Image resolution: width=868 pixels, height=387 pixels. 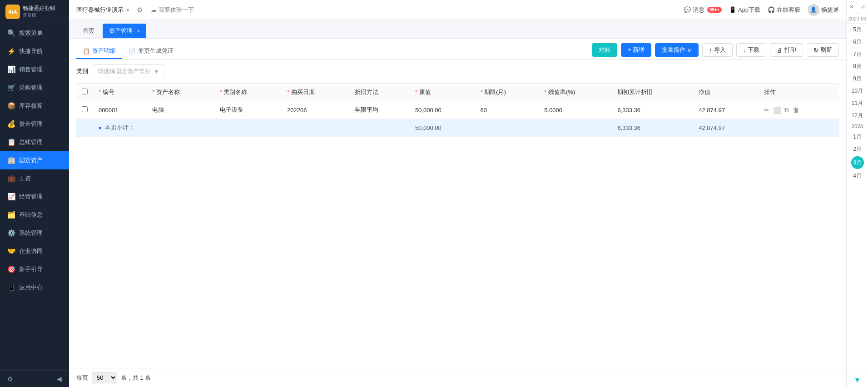 What do you see at coordinates (248, 93) in the screenshot?
I see `col-header-category: 类别名称` at bounding box center [248, 93].